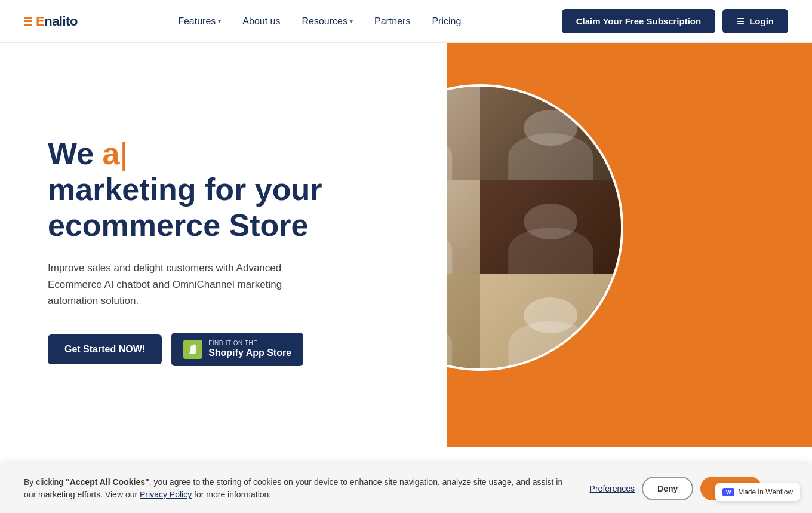 Image resolution: width=812 pixels, height=513 pixels. Describe the element at coordinates (262, 21) in the screenshot. I see `nav-item-about: About us` at that location.